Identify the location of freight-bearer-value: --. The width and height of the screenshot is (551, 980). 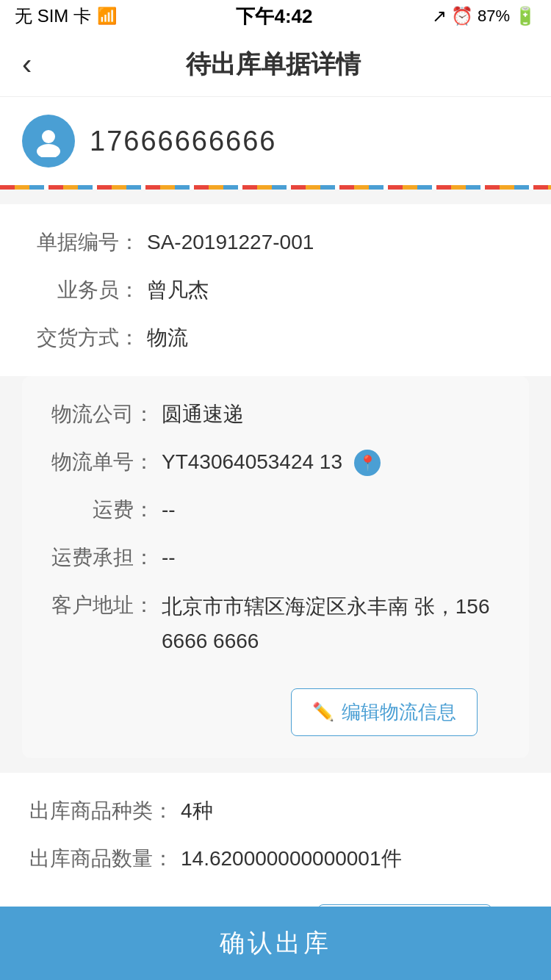
(334, 558).